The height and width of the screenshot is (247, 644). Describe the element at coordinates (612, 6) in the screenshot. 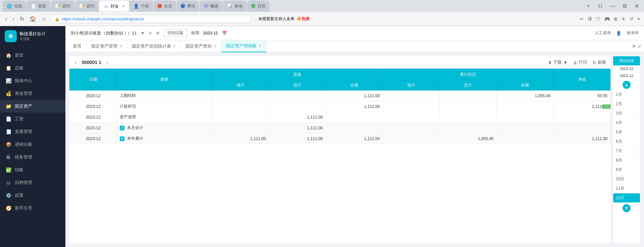

I see `window-minimize-button: —` at that location.